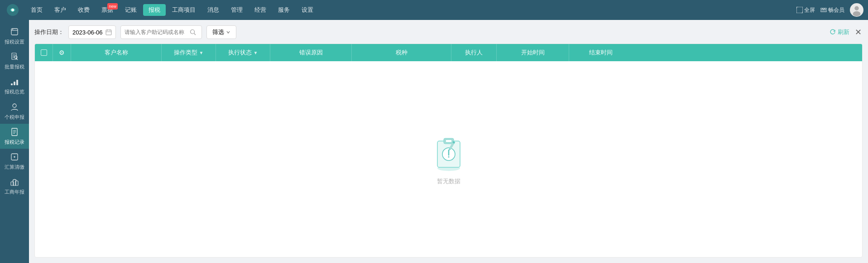  I want to click on sidebar-label-tax-settings: 报税设置, so click(14, 42).